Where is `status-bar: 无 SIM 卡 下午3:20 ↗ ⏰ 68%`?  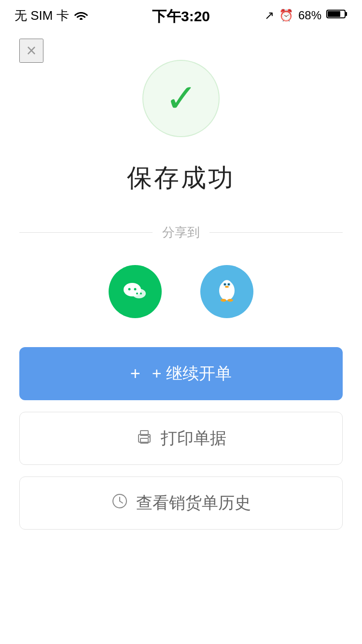
status-bar: 无 SIM 卡 下午3:20 ↗ ⏰ 68% is located at coordinates (181, 15).